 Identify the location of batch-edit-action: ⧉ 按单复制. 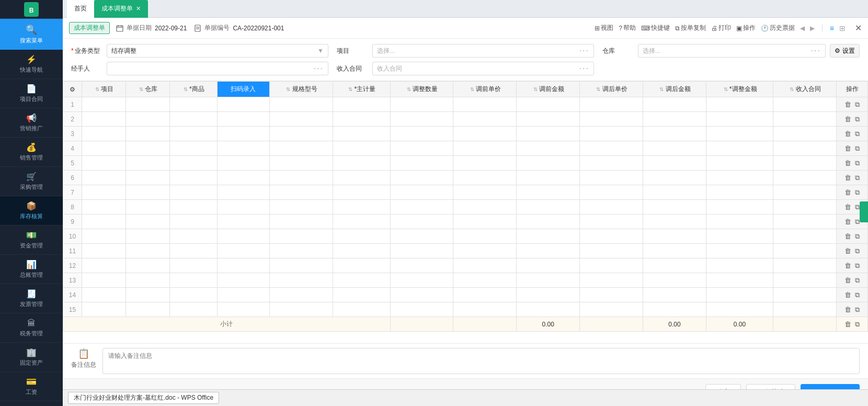
(690, 28).